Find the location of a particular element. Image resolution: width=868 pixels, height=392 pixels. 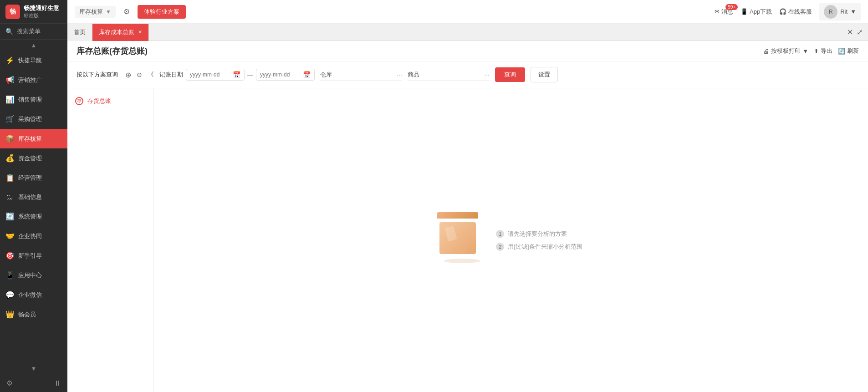

box-body is located at coordinates (458, 238).